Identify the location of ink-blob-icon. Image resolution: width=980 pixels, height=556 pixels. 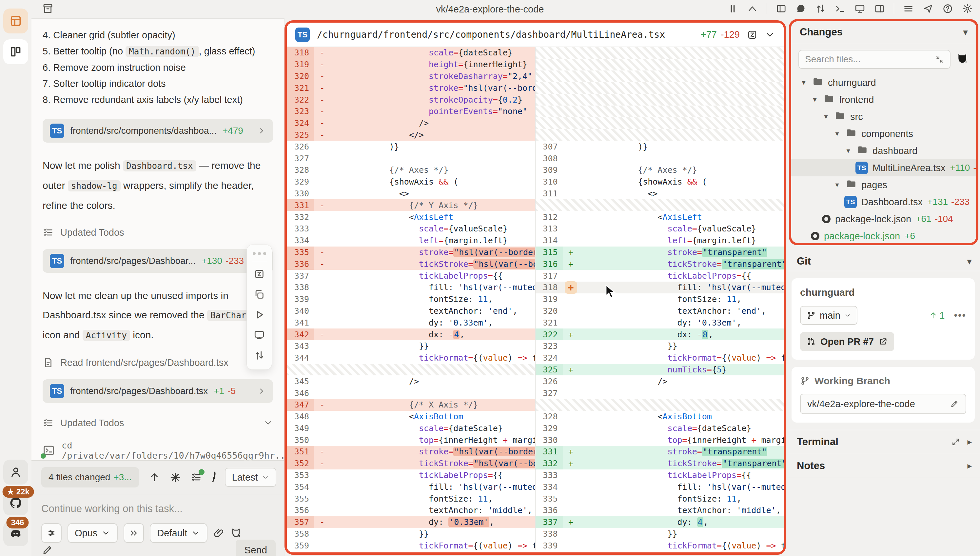
(801, 9).